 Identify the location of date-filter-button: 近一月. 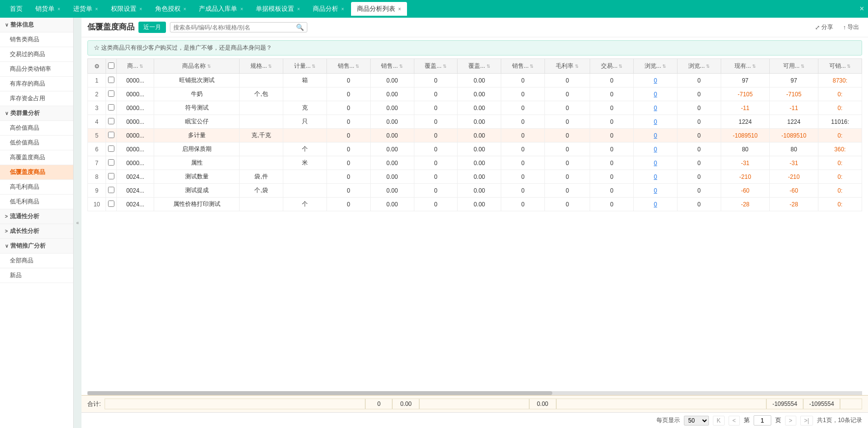
(152, 28).